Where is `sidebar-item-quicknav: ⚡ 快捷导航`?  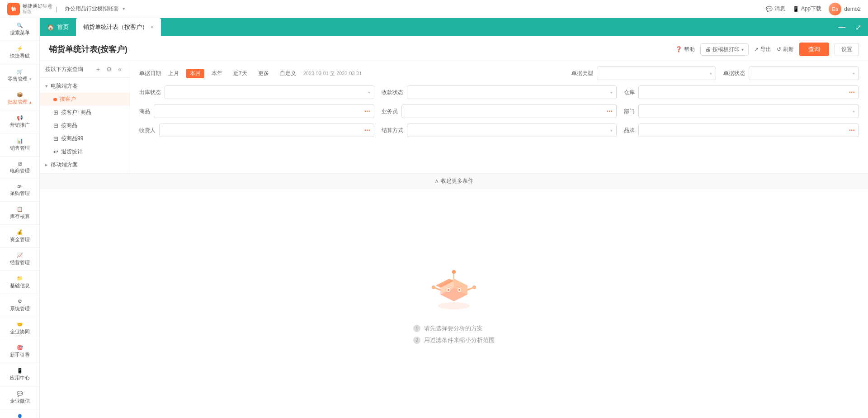 sidebar-item-quicknav: ⚡ 快捷导航 is located at coordinates (20, 52).